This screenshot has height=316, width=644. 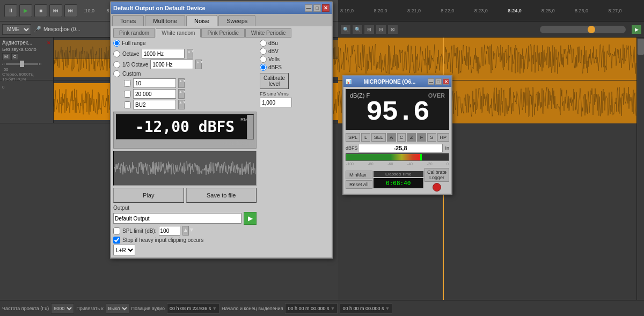 I want to click on subtab-pink-periodic: Pink Periodic, so click(x=223, y=33).